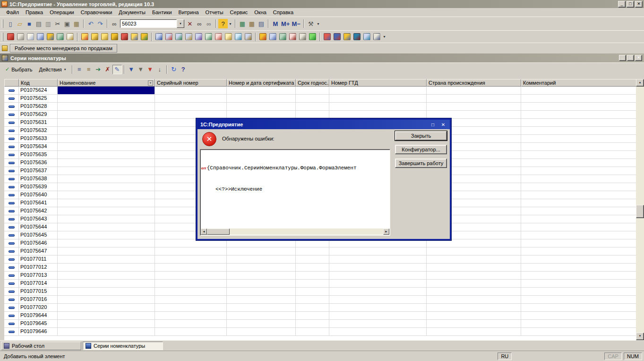  I want to click on workspace-tab: Рабочее место менеджера по продажам, so click(63, 48).